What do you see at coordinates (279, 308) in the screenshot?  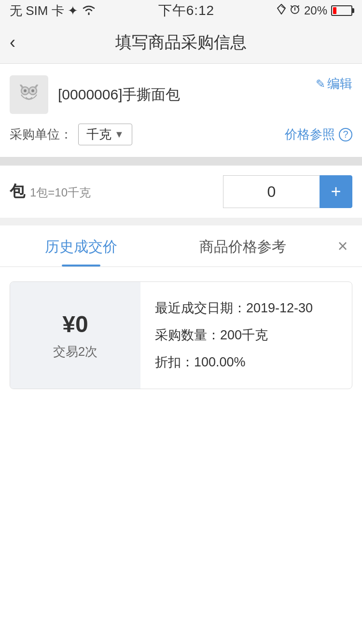 I see `recent-date-value: 2019-12-30` at bounding box center [279, 308].